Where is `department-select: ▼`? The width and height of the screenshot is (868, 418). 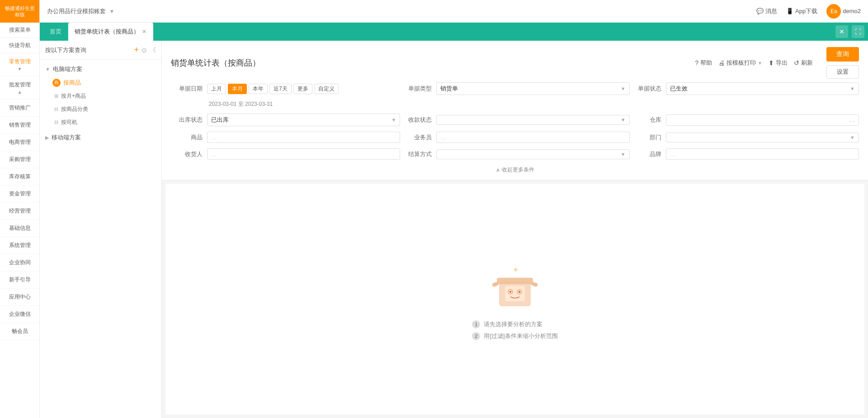 department-select: ▼ is located at coordinates (762, 138).